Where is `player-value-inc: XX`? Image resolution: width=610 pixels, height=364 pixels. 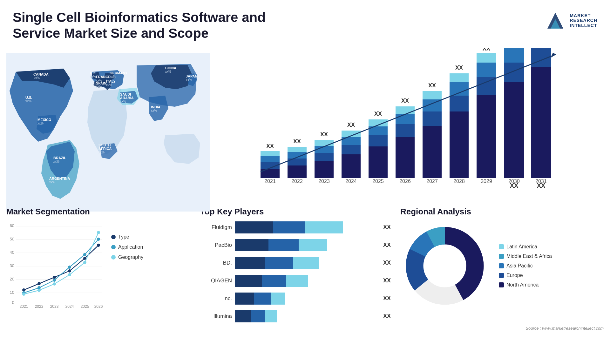
player-value-inc: XX is located at coordinates (387, 299).